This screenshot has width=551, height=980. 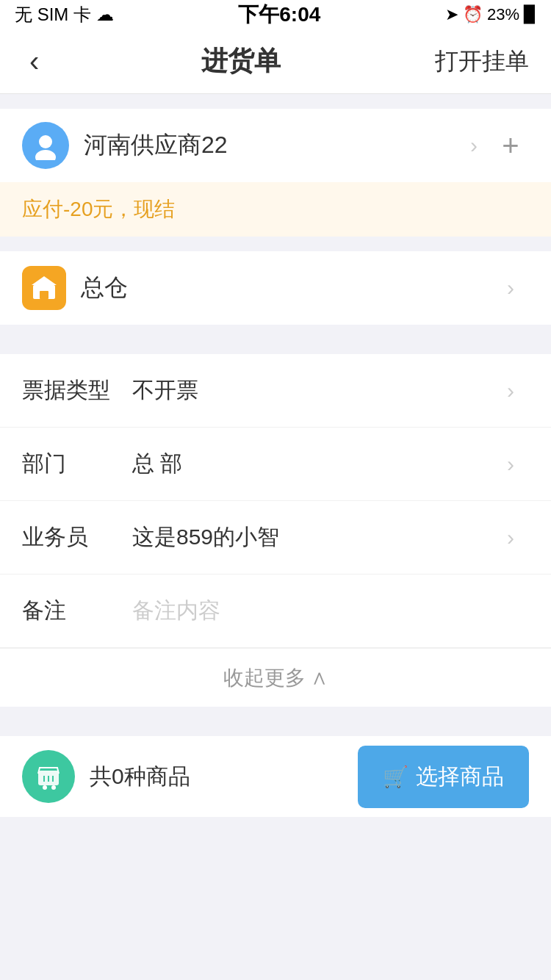 What do you see at coordinates (316, 391) in the screenshot?
I see `invoice-type-value: 不开票` at bounding box center [316, 391].